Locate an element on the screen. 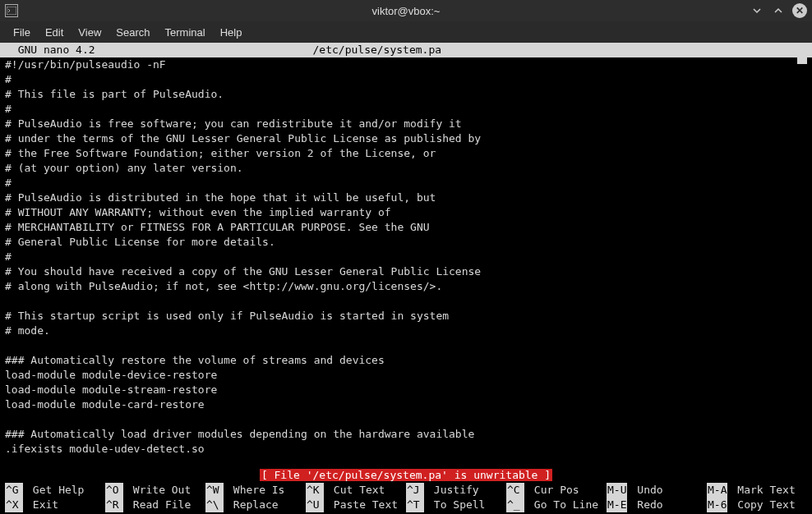  nano-filename: /etc/pulse/system.pa is located at coordinates (377, 50).